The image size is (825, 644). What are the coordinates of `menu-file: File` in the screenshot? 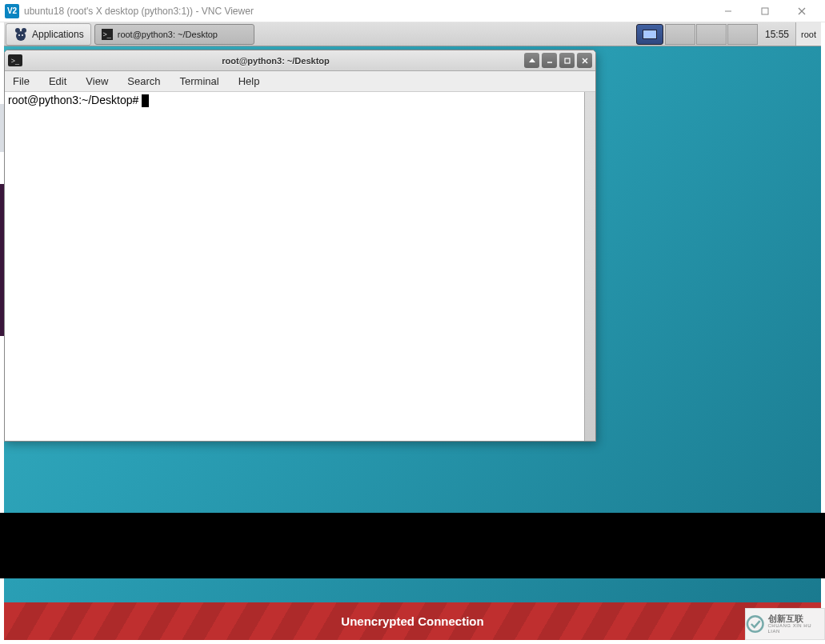 It's located at (21, 82).